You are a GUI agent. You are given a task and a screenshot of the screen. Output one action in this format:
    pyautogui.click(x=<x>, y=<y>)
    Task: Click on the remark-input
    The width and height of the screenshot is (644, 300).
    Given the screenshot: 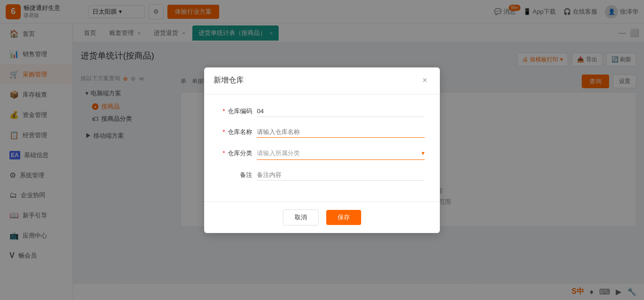 What is the action you would take?
    pyautogui.click(x=341, y=175)
    